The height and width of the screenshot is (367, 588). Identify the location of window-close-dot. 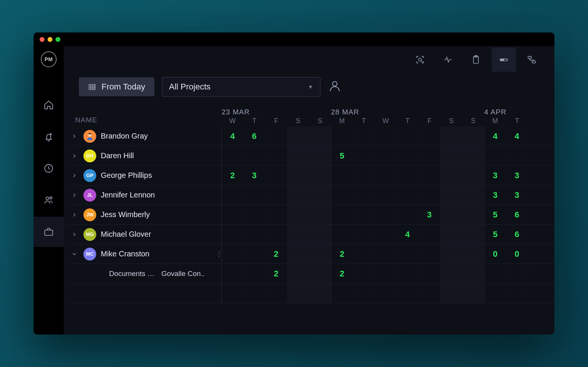
(42, 39).